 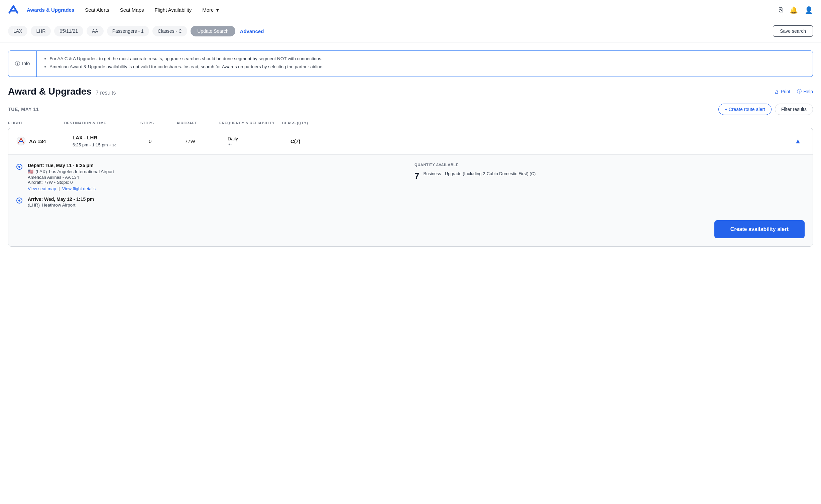 I want to click on arrive-dot, so click(x=19, y=203).